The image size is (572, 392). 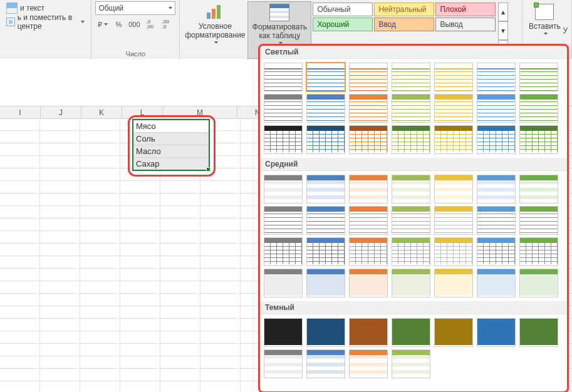 What do you see at coordinates (404, 24) in the screenshot?
I see `style-input: Ввод` at bounding box center [404, 24].